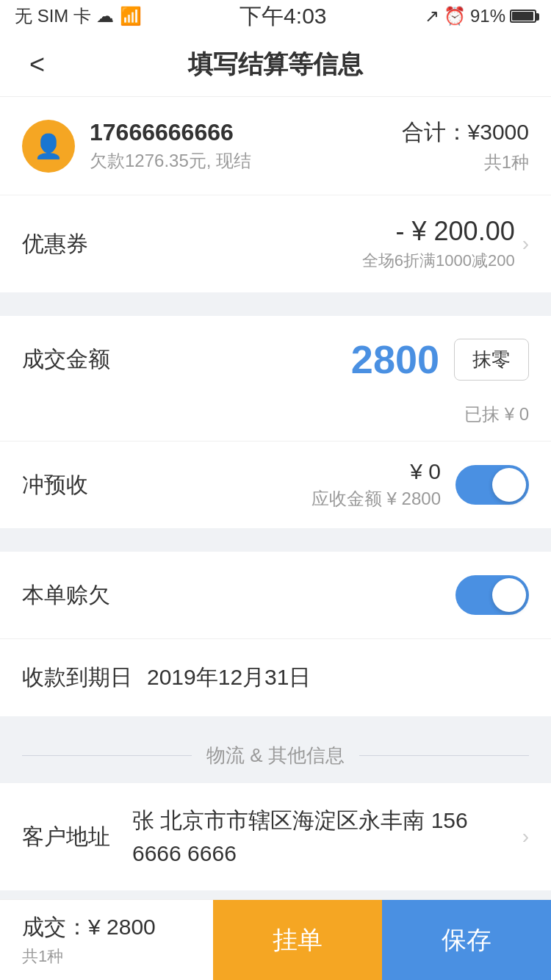 The width and height of the screenshot is (551, 980). What do you see at coordinates (480, 16) in the screenshot?
I see `status-right: ↗ ⏰ 91%` at bounding box center [480, 16].